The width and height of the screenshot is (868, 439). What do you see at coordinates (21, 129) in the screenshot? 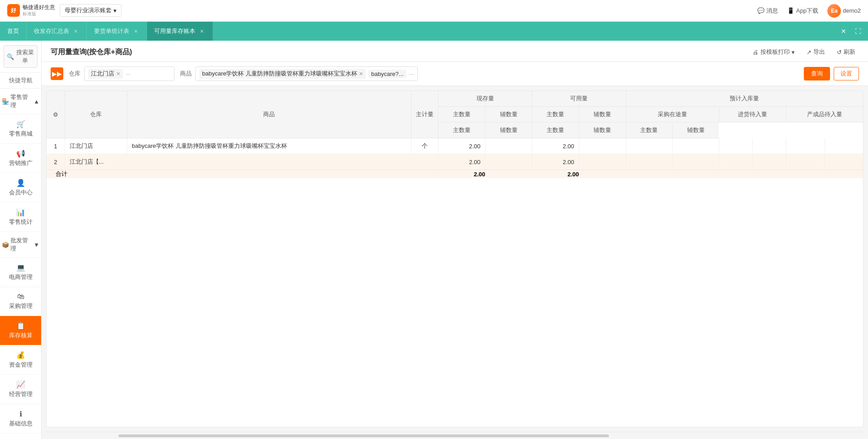
I see `sidebar-item-retail-mall: 🛒 零售商城` at bounding box center [21, 129].